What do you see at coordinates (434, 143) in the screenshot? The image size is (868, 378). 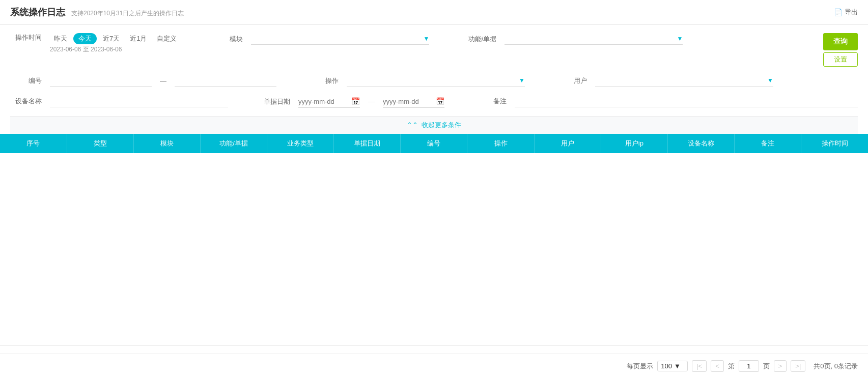 I see `table-header-row: 序号类型模块功能/单据业务类型单据日期编号操作用户用户ip设备名称备注操作时间` at bounding box center [434, 143].